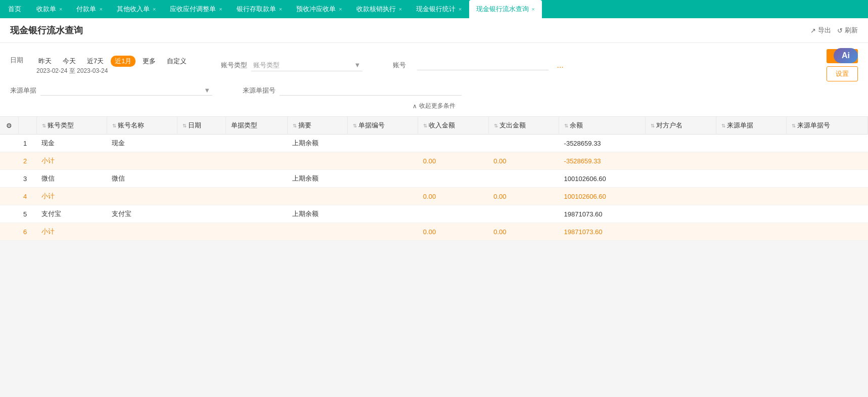 This screenshot has height=397, width=868. Describe the element at coordinates (196, 9) in the screenshot. I see `nav-tab-ar-ap-adjust: 应收应付调整单 ×` at that location.